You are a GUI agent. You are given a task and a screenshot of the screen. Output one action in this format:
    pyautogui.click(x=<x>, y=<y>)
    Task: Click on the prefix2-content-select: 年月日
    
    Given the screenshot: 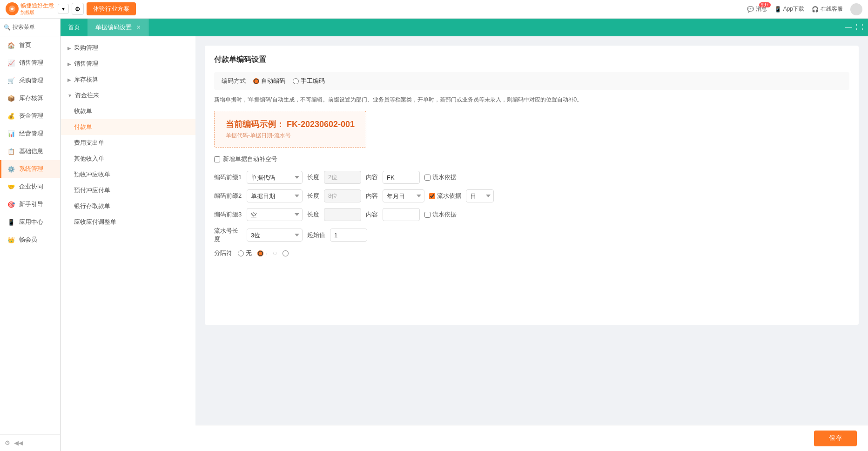 What is the action you would take?
    pyautogui.click(x=404, y=196)
    